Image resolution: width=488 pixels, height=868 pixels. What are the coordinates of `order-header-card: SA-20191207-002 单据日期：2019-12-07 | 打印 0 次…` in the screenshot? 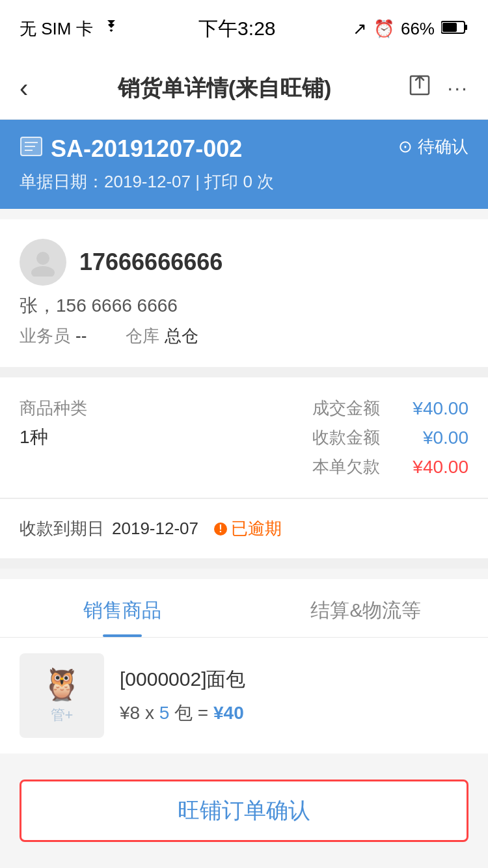 It's located at (244, 164).